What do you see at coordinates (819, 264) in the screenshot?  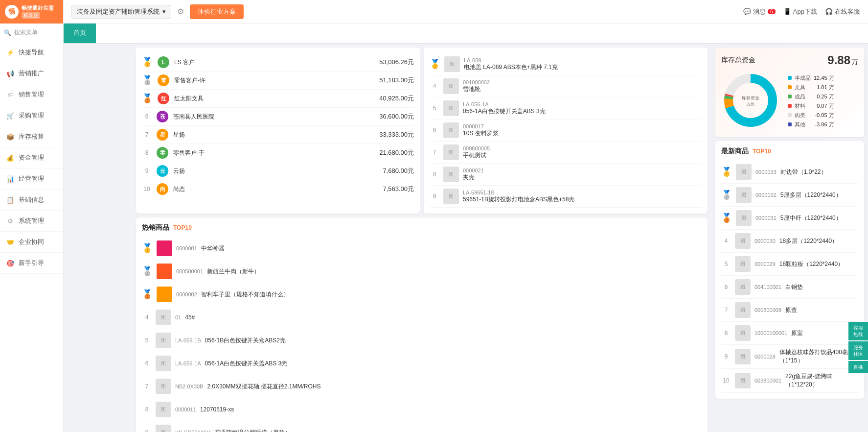 I see `product-name: 18颗粒板（1220*2440）` at bounding box center [819, 264].